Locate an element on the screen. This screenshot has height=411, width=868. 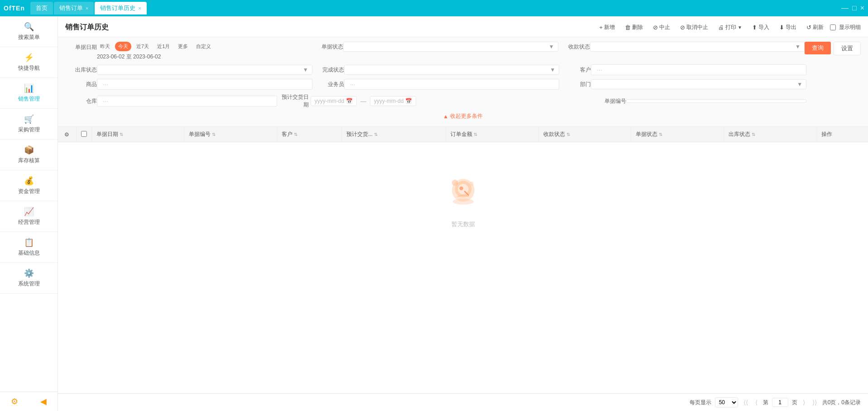
collapse-row: ▲ 收起更多条件 is located at coordinates (463, 116).